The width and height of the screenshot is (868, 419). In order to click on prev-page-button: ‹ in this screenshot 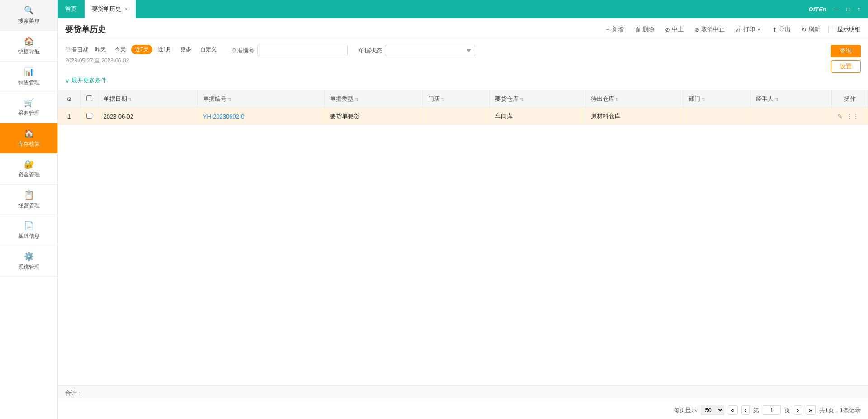, I will do `click(745, 410)`.